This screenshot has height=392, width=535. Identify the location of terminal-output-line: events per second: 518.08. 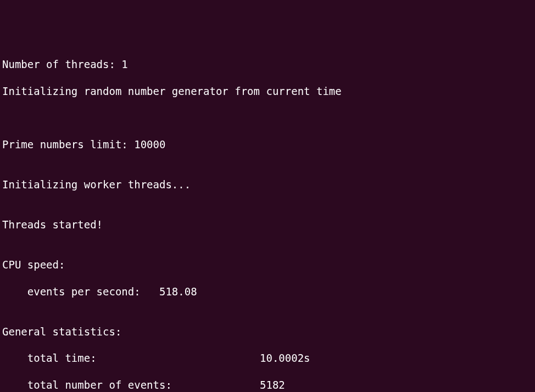
(268, 292).